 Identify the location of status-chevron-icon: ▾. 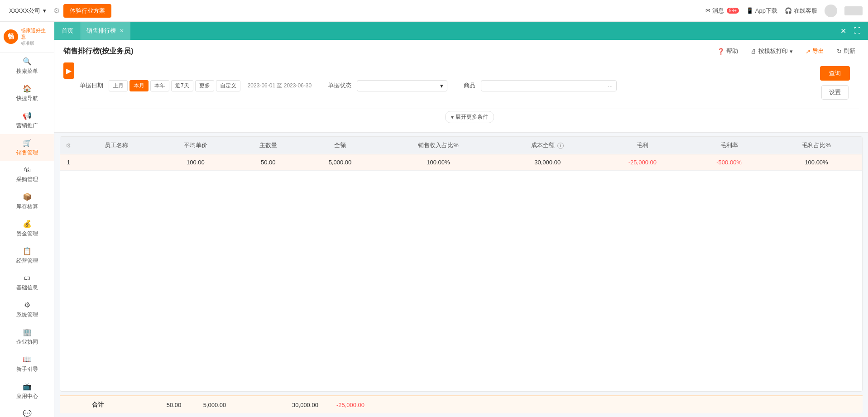
(442, 86).